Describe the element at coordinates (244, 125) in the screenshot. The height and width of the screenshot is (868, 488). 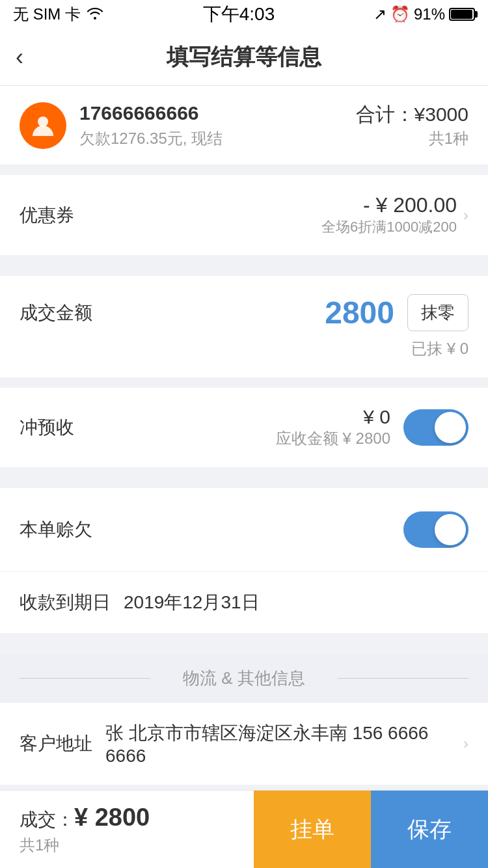
I see `customer-card: 17666666666 欠款1276.35元, 现结 合计：¥3000 共1种` at that location.